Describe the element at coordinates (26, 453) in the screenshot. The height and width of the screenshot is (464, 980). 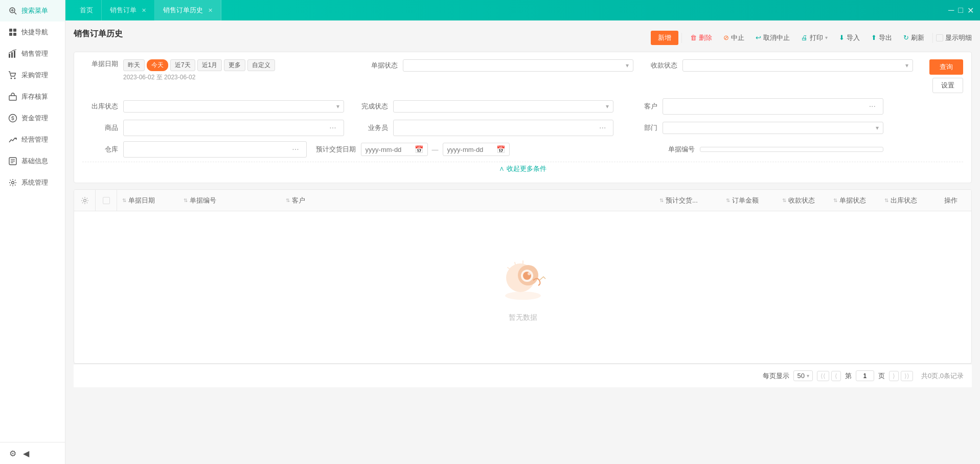
I see `collapse-sidebar-icon: ◀` at that location.